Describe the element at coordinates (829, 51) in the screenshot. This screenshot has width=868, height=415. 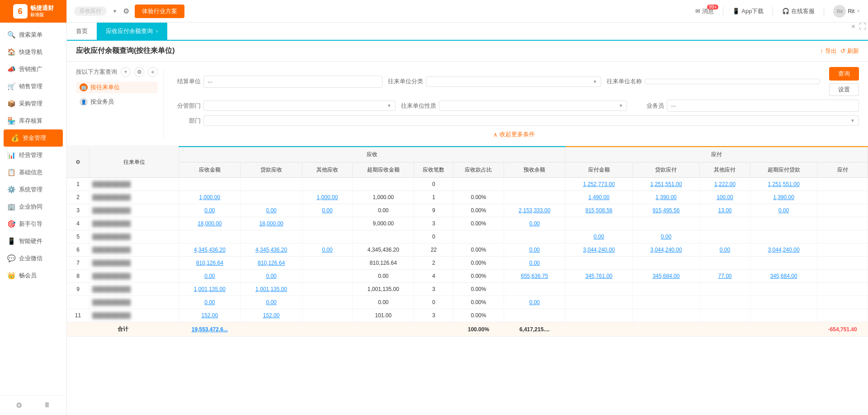
I see `export-button: ↑ 导出` at that location.